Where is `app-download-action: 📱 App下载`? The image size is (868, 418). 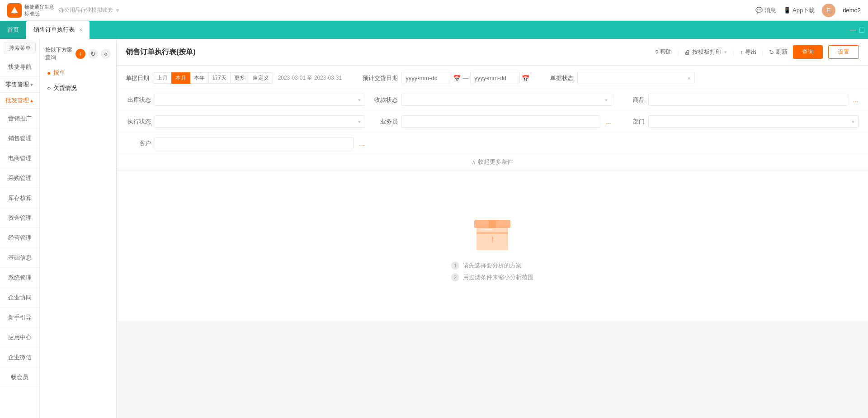
app-download-action: 📱 App下载 is located at coordinates (799, 10).